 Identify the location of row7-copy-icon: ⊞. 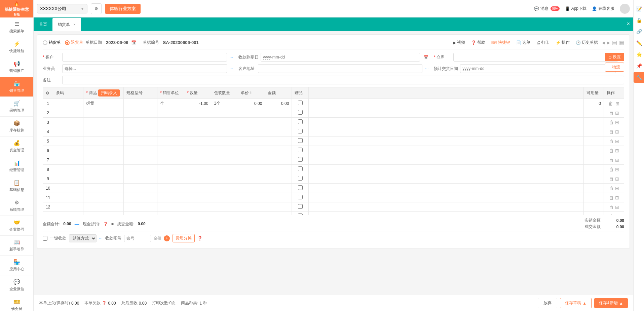
(617, 160).